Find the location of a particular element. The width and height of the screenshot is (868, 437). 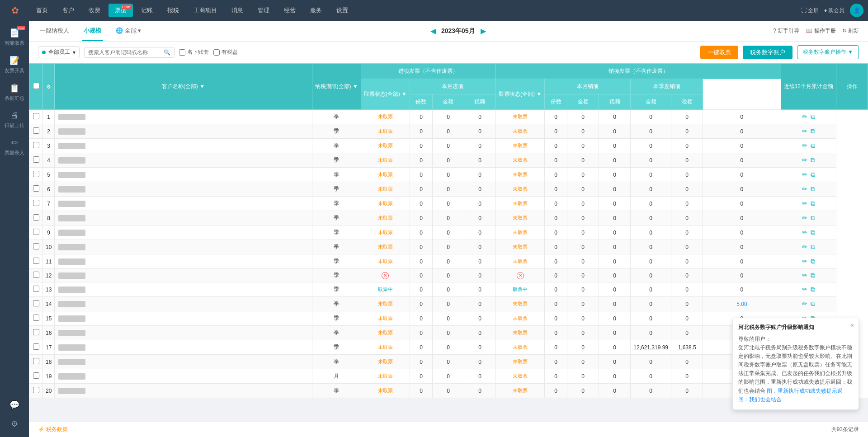

search-box: 🔍 is located at coordinates (129, 52).